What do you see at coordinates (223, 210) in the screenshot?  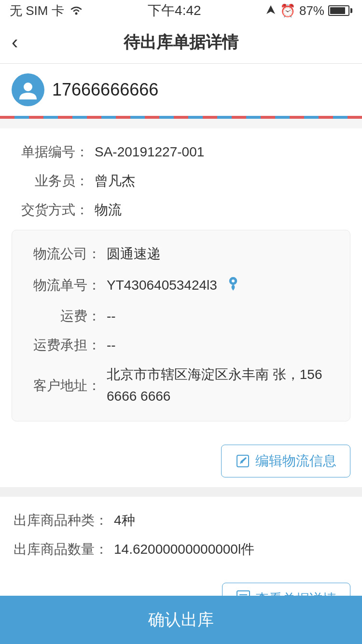 I see `delivery-method-value: 物流` at bounding box center [223, 210].